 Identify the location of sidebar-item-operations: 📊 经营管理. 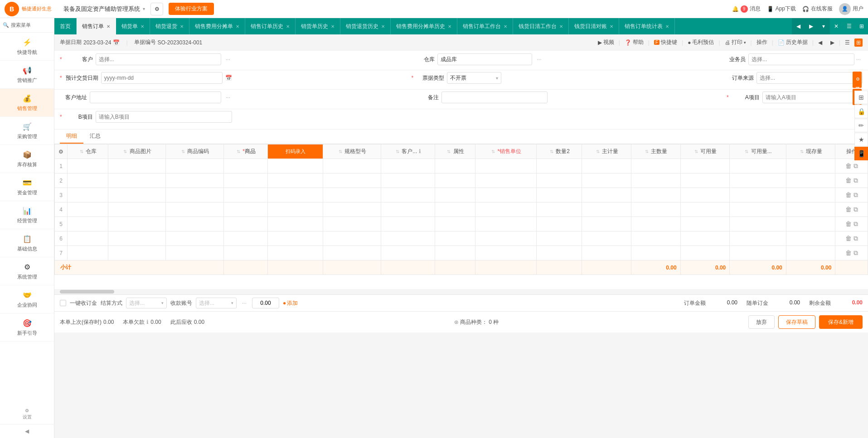
(27, 215).